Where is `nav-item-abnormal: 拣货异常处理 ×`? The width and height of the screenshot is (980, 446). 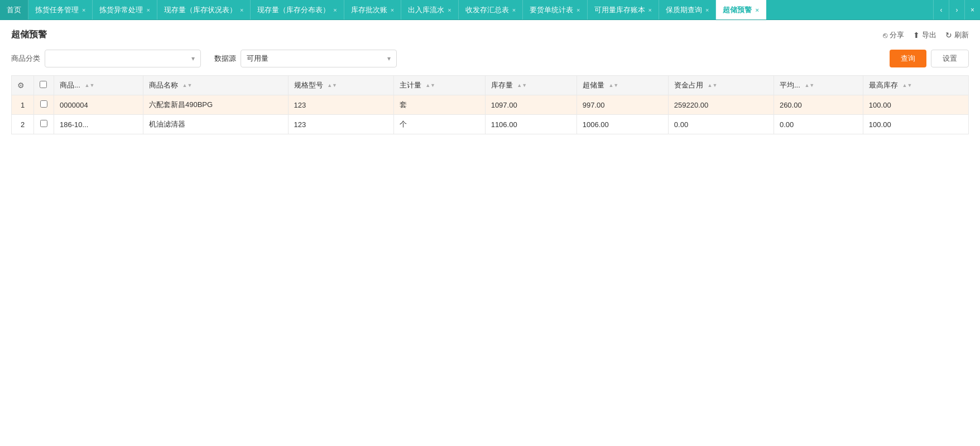
nav-item-abnormal: 拣货异常处理 × is located at coordinates (125, 10).